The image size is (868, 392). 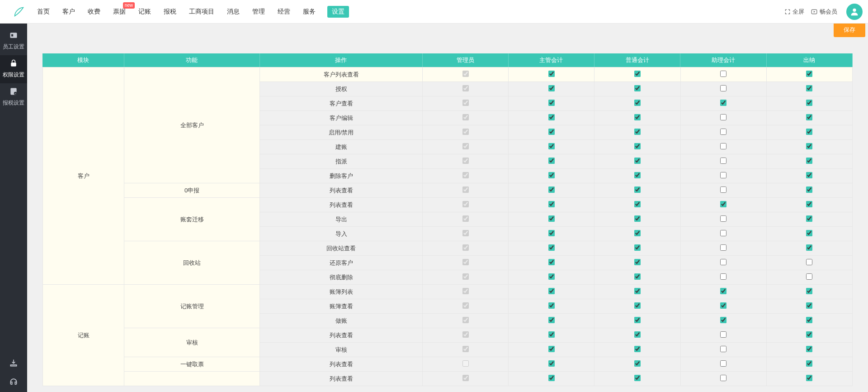 What do you see at coordinates (14, 97) in the screenshot?
I see `sidebar-item: 报税设置` at bounding box center [14, 97].